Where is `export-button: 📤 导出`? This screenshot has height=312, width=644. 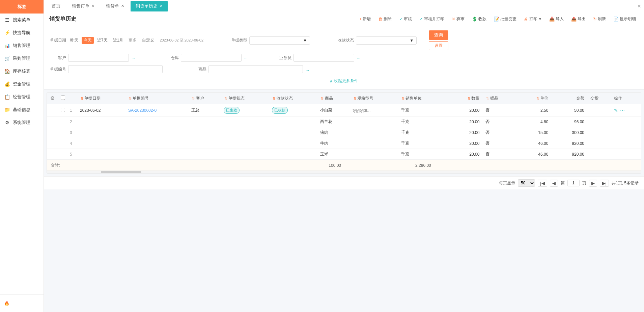 export-button: 📤 导出 is located at coordinates (578, 19).